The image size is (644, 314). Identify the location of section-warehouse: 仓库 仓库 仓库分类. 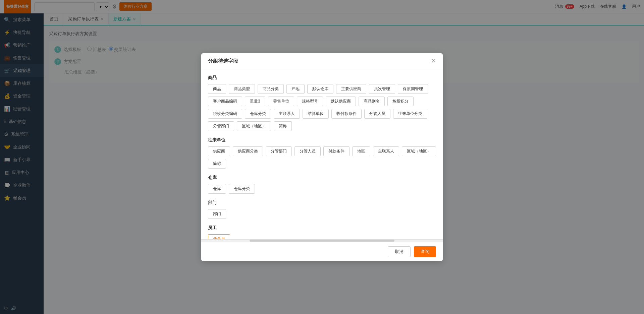
(322, 184).